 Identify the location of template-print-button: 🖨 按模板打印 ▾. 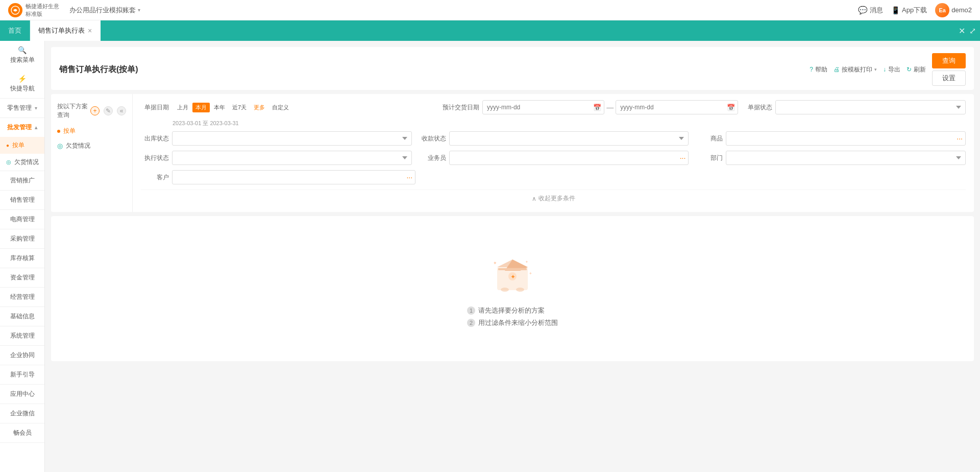
(855, 69).